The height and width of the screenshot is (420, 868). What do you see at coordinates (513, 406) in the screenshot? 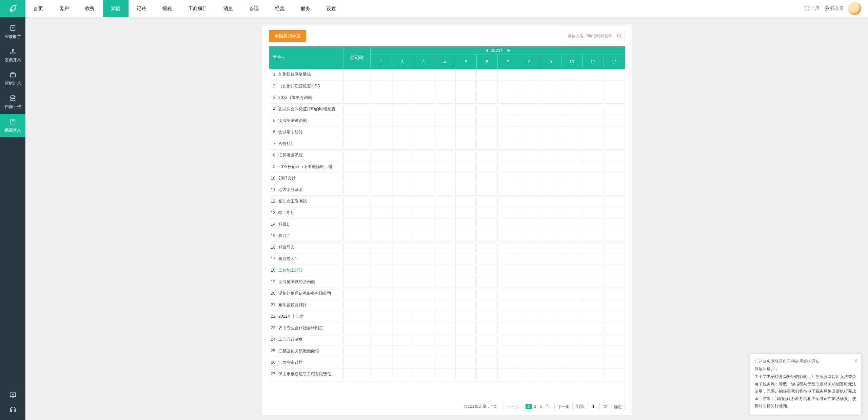
I see `pager-prev-button: 上一页` at bounding box center [513, 406].